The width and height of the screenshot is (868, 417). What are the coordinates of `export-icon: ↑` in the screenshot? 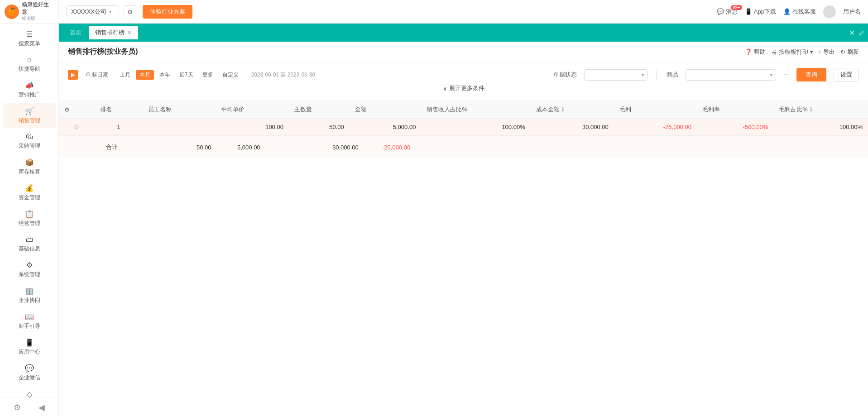 It's located at (820, 52).